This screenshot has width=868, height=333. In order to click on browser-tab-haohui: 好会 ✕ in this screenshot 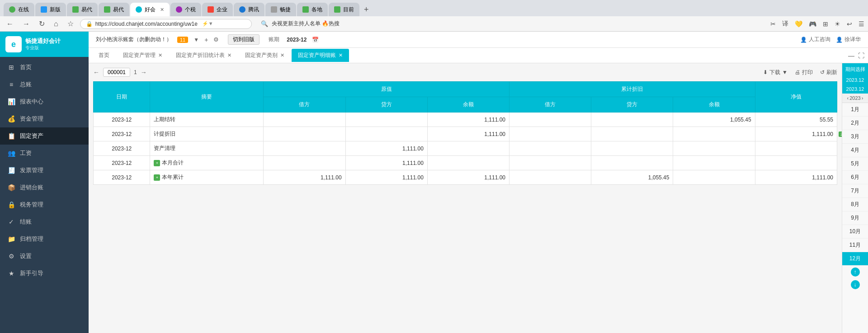, I will do `click(150, 9)`.